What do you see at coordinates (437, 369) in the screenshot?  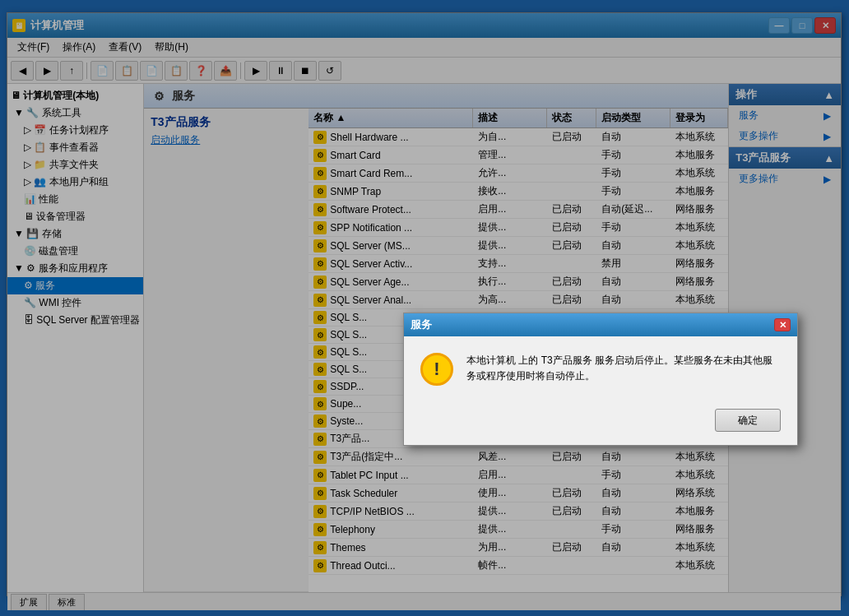 I see `warning-icon: !` at bounding box center [437, 369].